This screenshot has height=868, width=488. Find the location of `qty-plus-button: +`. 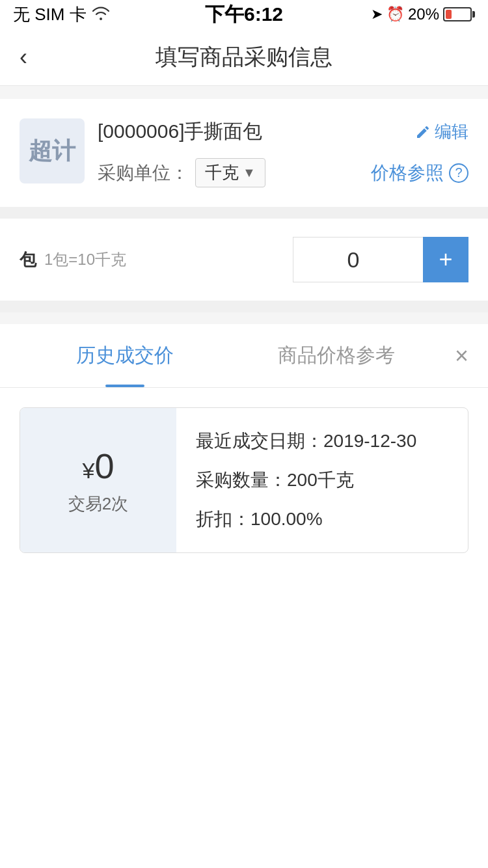

qty-plus-button: + is located at coordinates (446, 260).